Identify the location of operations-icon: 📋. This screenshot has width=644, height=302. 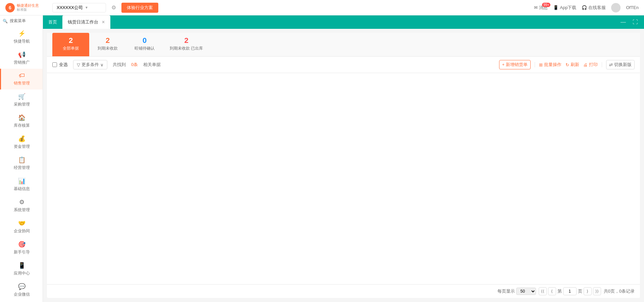
(22, 160).